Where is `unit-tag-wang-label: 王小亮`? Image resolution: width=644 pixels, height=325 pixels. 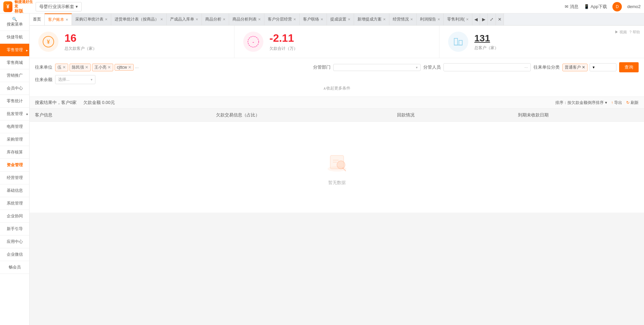 unit-tag-wang-label: 王小亮 is located at coordinates (100, 67).